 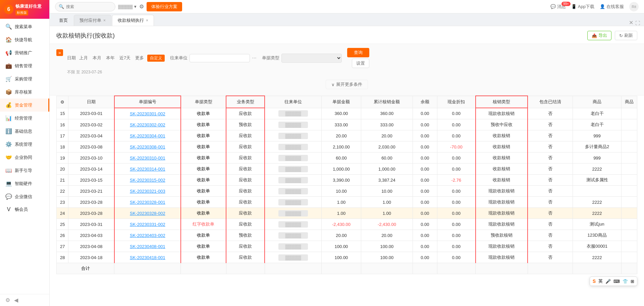 I want to click on date-7days: 近7天, so click(x=125, y=58).